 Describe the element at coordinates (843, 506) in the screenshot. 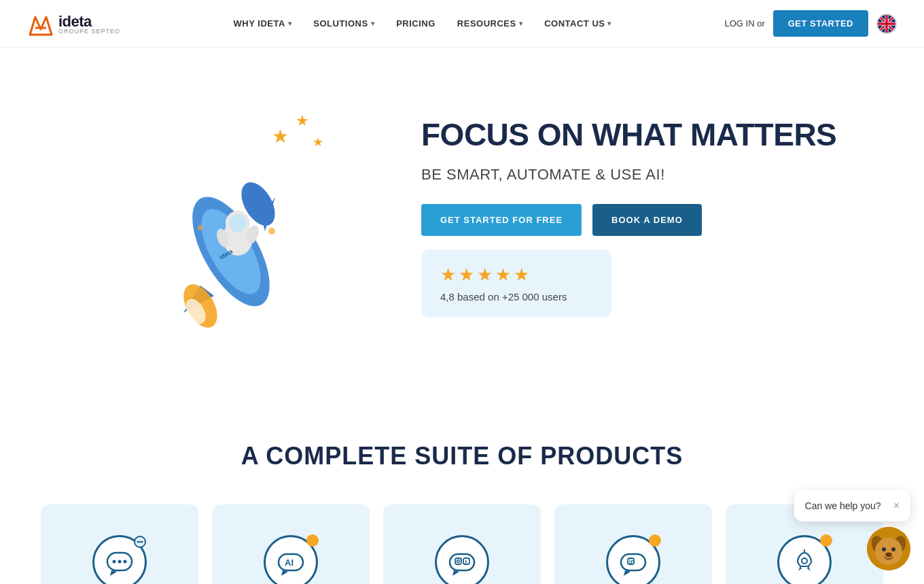

I see `chat-bubble-text: Can we help you?` at that location.